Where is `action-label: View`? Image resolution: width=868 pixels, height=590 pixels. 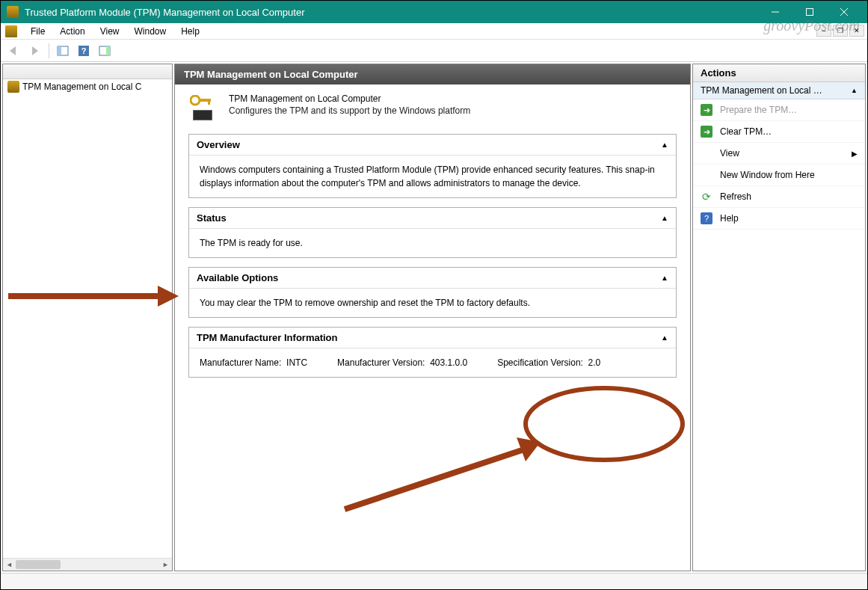 action-label: View is located at coordinates (730, 153).